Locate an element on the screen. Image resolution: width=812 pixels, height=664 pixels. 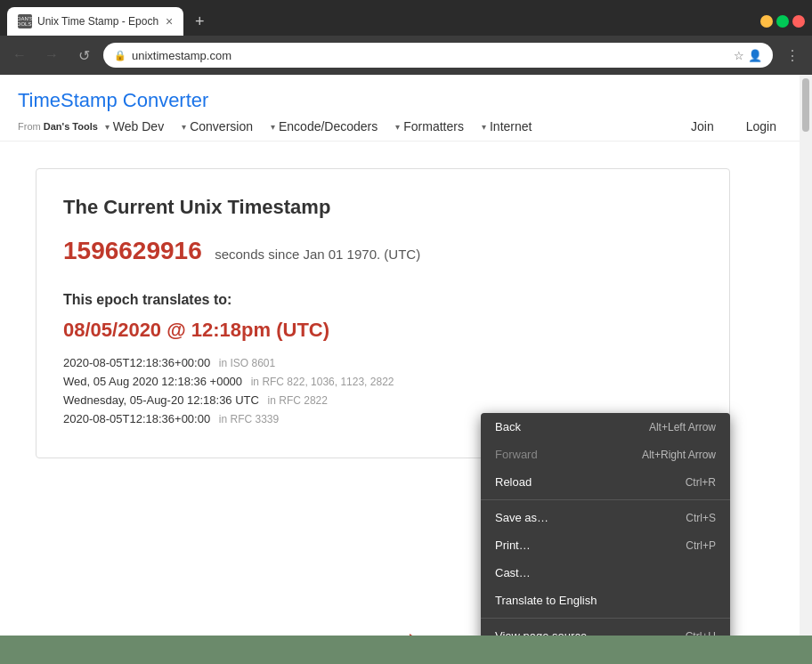
forward-button: → is located at coordinates (52, 55).